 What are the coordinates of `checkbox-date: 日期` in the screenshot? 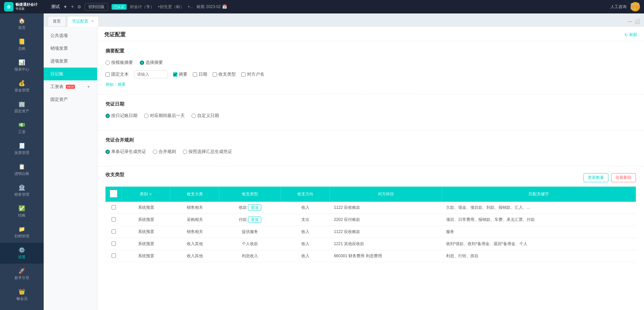 It's located at (200, 74).